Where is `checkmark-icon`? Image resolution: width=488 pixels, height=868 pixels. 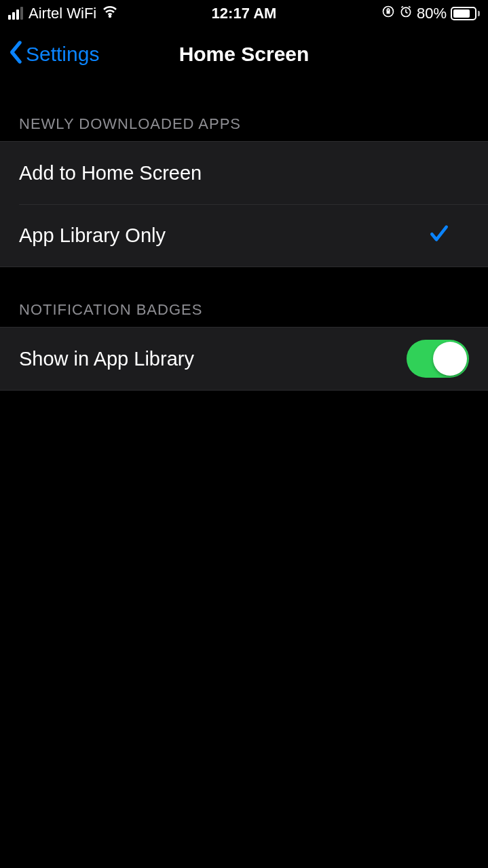
checkmark-icon is located at coordinates (449, 236).